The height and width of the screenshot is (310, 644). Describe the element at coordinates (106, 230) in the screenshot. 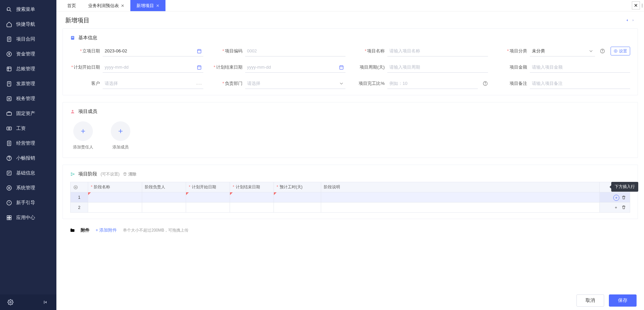

I see `add-attachment-button: + 添加附件` at that location.